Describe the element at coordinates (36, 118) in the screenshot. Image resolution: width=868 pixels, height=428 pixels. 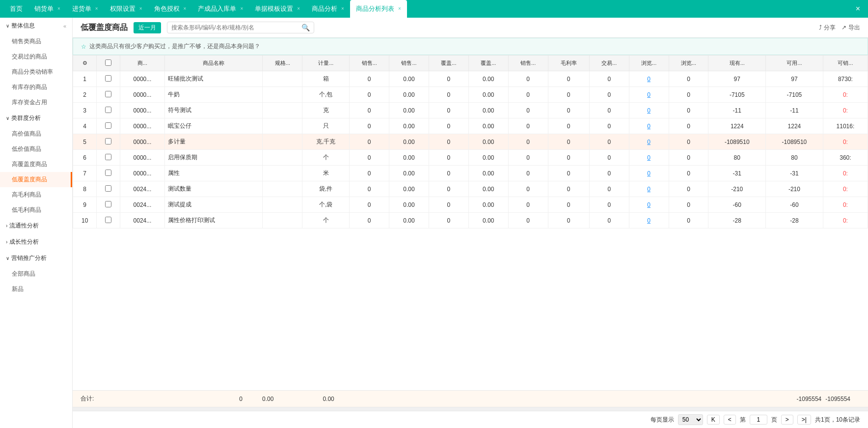
I see `sidebar-section-group: ∨ 类群度分析` at that location.